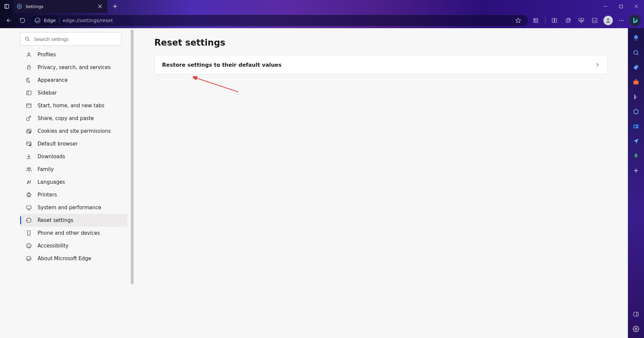 The width and height of the screenshot is (644, 338). Describe the element at coordinates (636, 82) in the screenshot. I see `sidebar-tools-button` at that location.